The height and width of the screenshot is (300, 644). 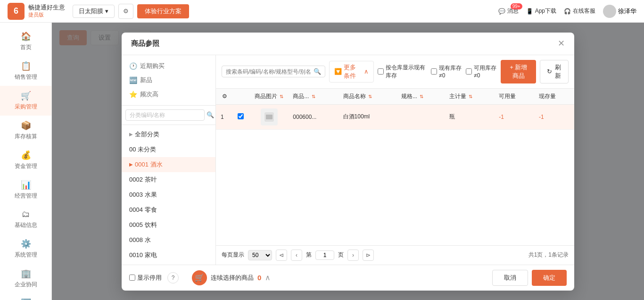 What do you see at coordinates (510, 278) in the screenshot?
I see `cancel-button: 取消` at bounding box center [510, 278].